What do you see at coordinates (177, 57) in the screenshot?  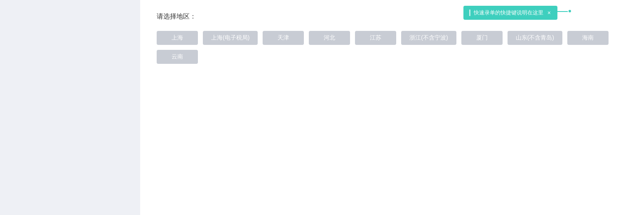 I see `region-button: 云南` at bounding box center [177, 57].